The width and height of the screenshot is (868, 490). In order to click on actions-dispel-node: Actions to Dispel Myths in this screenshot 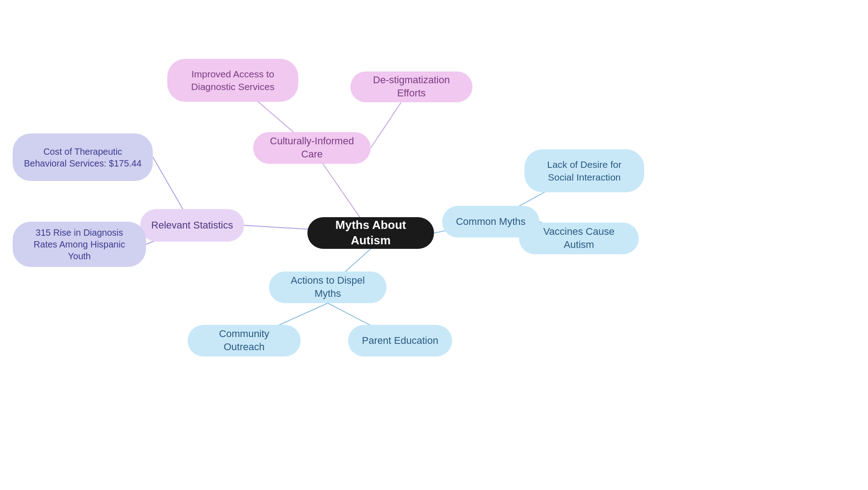, I will do `click(328, 287)`.